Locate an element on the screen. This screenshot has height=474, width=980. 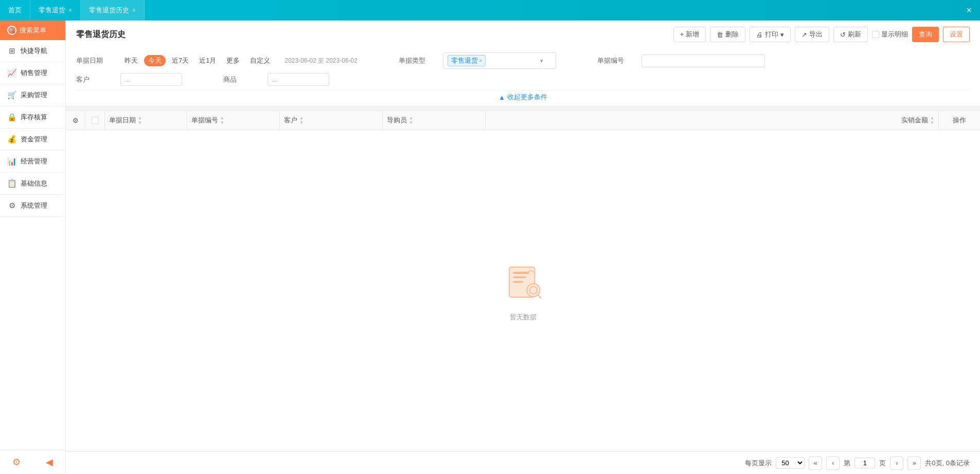
next-page-button: › is located at coordinates (897, 463).